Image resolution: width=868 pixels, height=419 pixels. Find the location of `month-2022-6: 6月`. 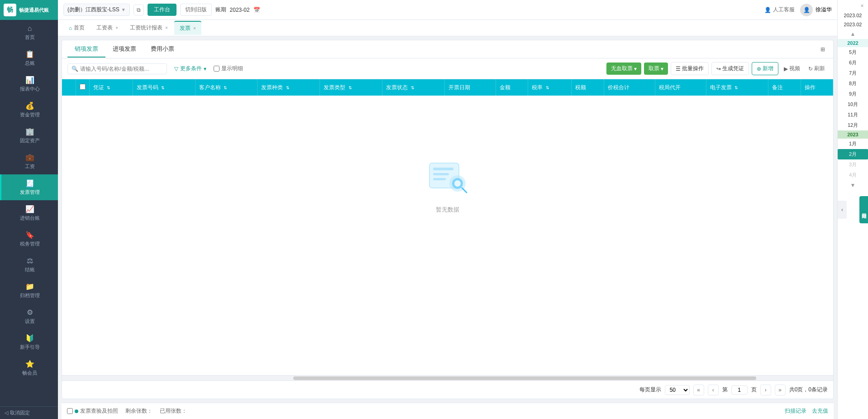

month-2022-6: 6月 is located at coordinates (853, 63).